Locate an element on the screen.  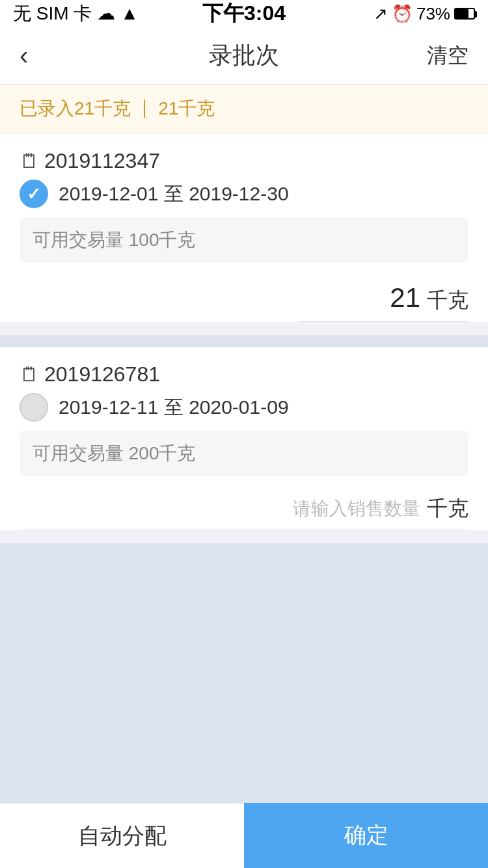
info-divider is located at coordinates (144, 109).